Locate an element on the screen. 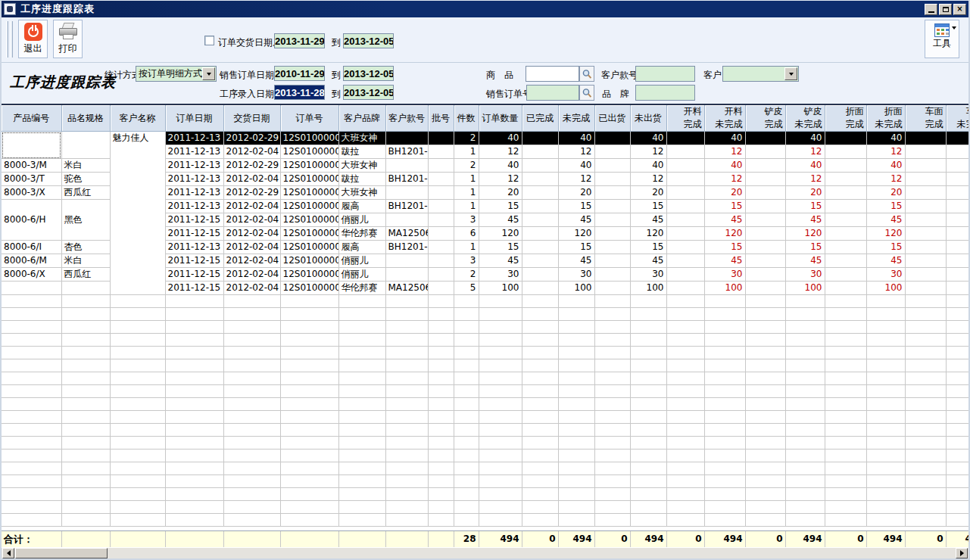 The height and width of the screenshot is (560, 970). cell-unshipped: 12 is located at coordinates (648, 152).